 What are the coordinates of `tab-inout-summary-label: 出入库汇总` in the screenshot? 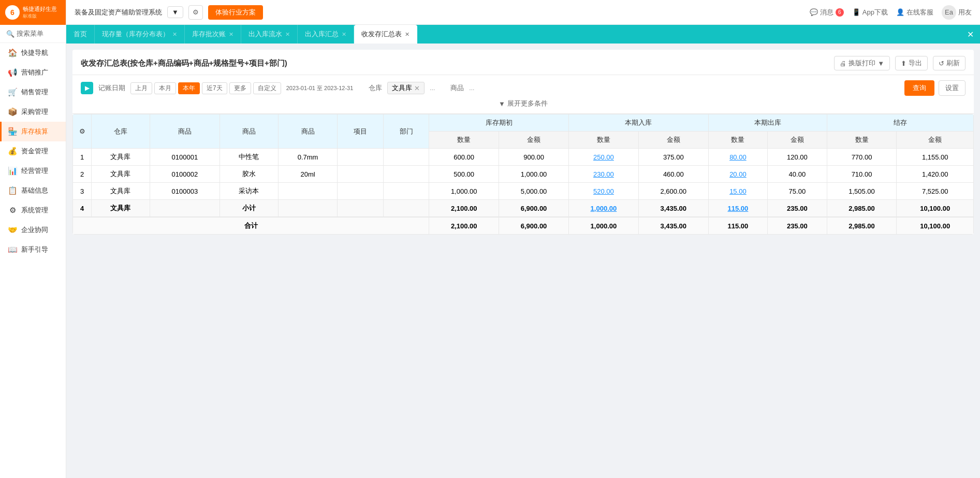 It's located at (322, 34).